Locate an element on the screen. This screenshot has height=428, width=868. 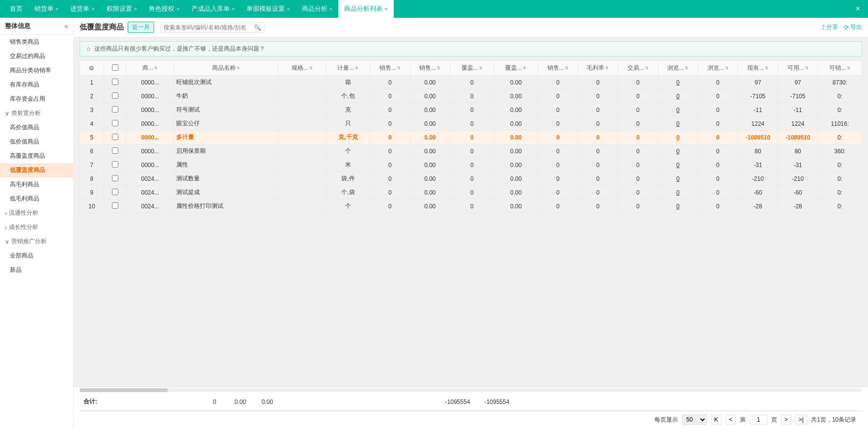
row-current: -31 is located at coordinates (758, 165).